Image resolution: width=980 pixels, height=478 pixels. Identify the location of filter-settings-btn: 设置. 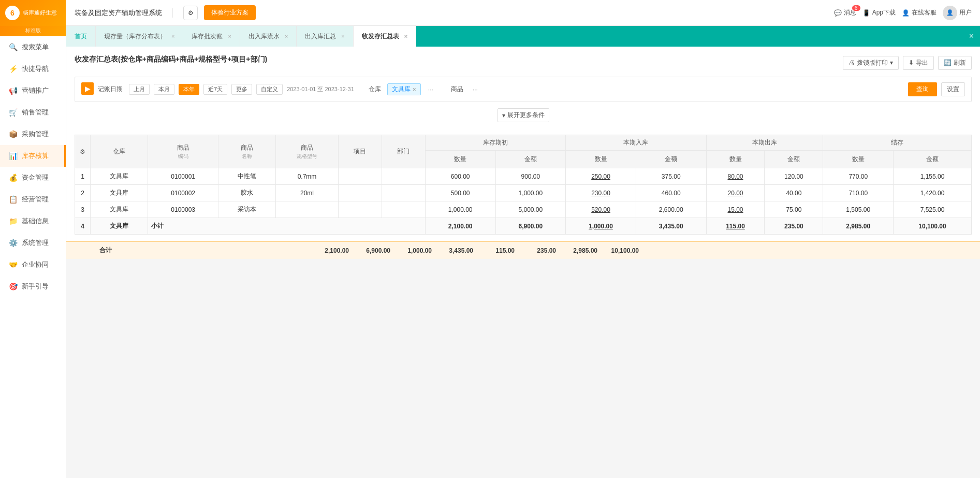
(953, 89).